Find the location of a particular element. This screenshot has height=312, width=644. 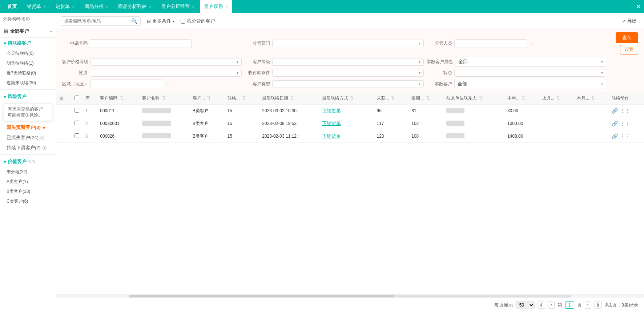

horizontal-scrollbar is located at coordinates (350, 296).